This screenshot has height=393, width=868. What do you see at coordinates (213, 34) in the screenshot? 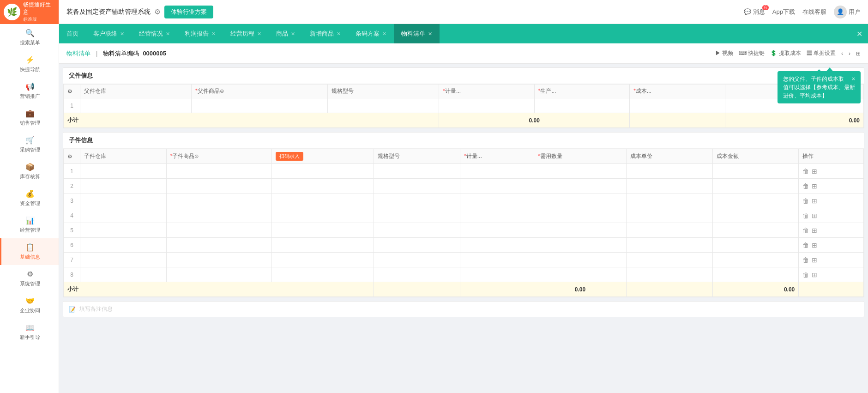
I see `tab-close-3: ✕` at bounding box center [213, 34].